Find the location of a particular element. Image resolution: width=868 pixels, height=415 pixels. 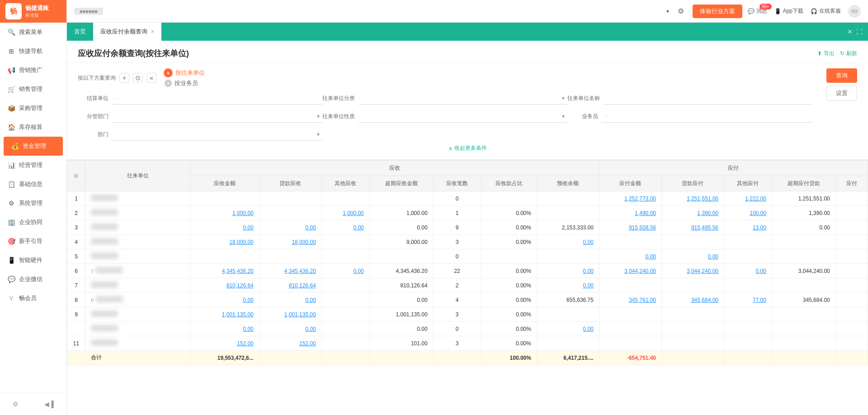

summary-label: 合计 is located at coordinates (138, 358).